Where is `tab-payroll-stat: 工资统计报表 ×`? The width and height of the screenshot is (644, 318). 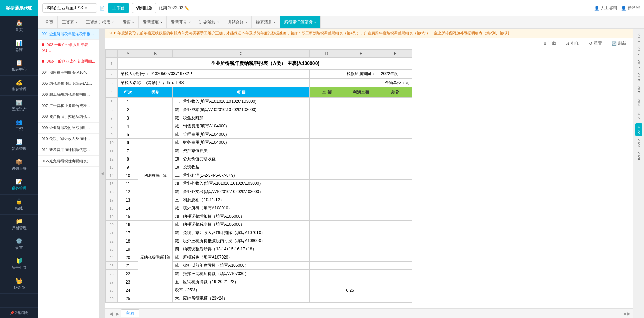
tab-payroll-stat: 工资统计报表 × is located at coordinates (100, 23).